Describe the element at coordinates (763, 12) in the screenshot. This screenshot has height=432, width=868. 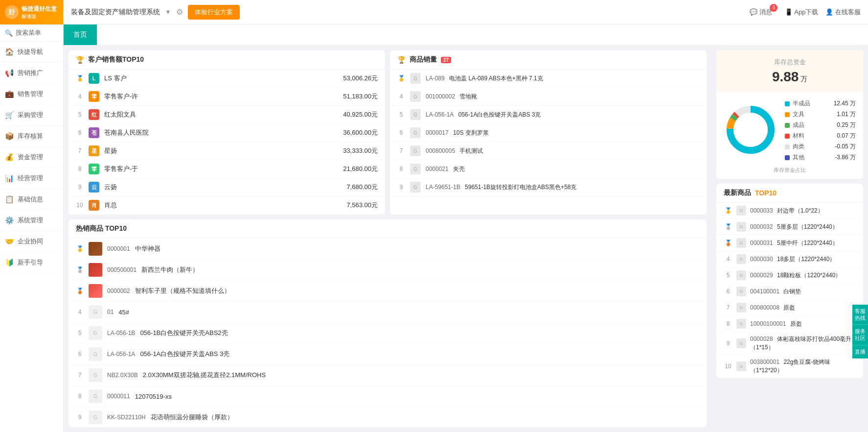
I see `message-item: 💬 消息 6` at that location.